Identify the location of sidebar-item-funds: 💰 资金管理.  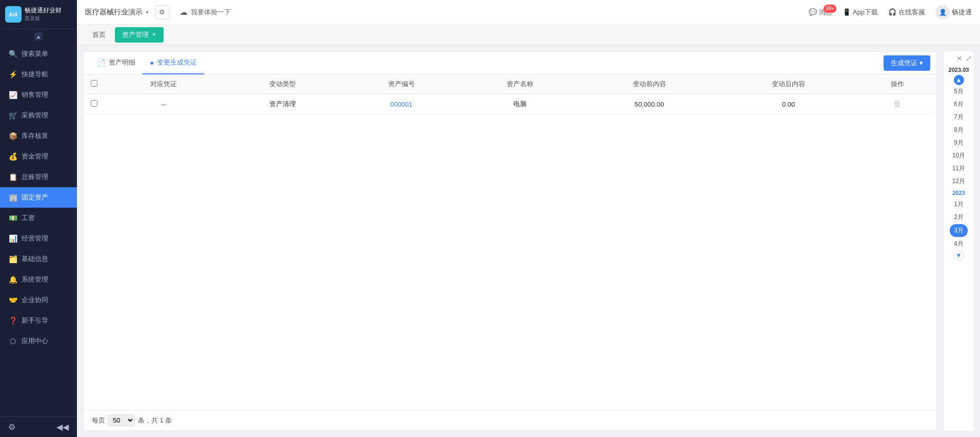
(38, 156).